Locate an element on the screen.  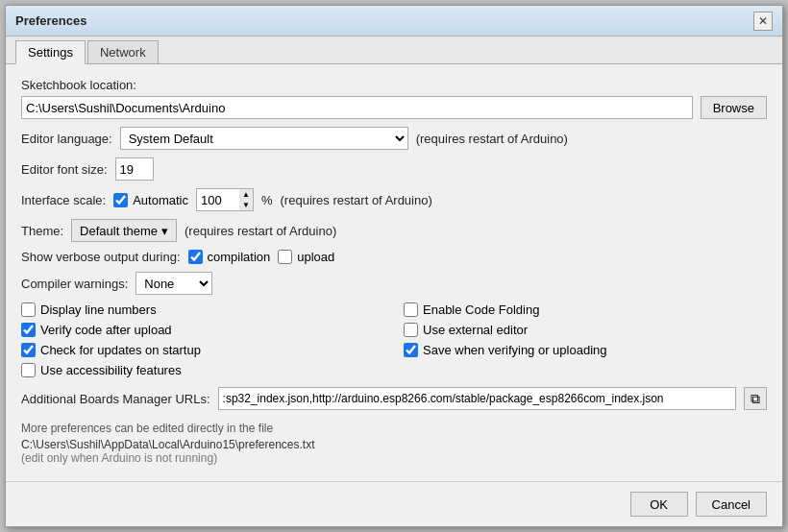
interface-scale-row: Interface scale: Automatic ▲ ▼ % (requir… is located at coordinates (394, 200).